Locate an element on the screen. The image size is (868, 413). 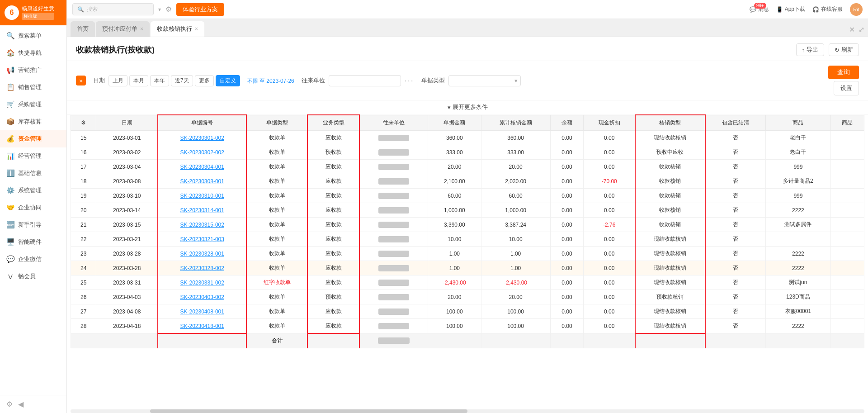
sidebar-item-inventory: 📦库存核算 is located at coordinates (33, 122).